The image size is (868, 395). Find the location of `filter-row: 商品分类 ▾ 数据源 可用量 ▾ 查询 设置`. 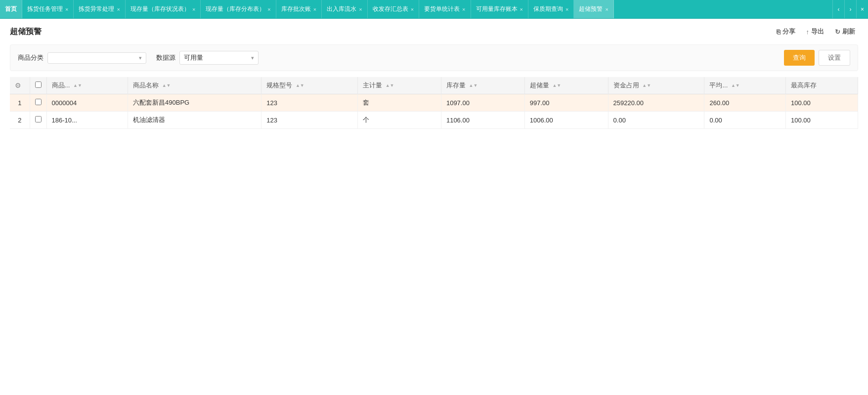

filter-row: 商品分类 ▾ 数据源 可用量 ▾ 查询 设置 is located at coordinates (434, 58).